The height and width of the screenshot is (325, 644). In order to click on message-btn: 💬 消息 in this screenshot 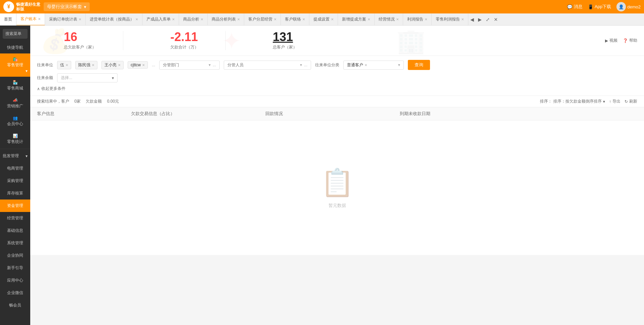, I will do `click(575, 7)`.